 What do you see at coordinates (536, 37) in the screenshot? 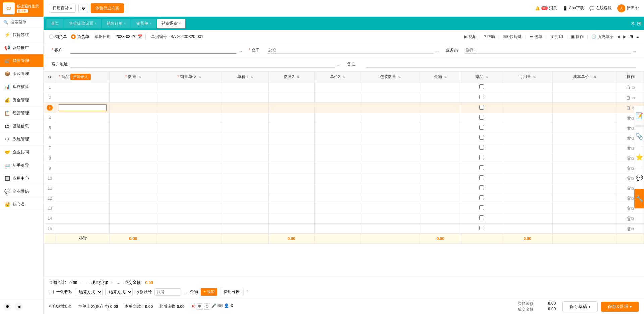
I see `select-btn: ☰ 选单` at bounding box center [536, 37].